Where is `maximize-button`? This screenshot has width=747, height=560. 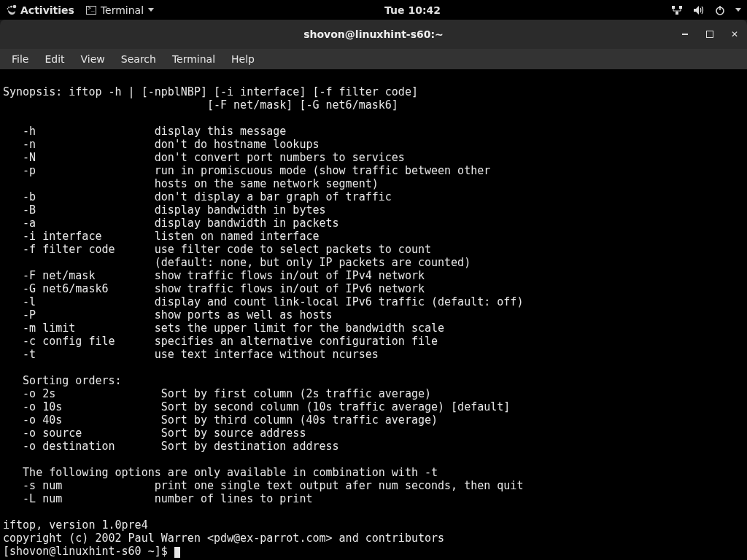
maximize-button is located at coordinates (710, 34).